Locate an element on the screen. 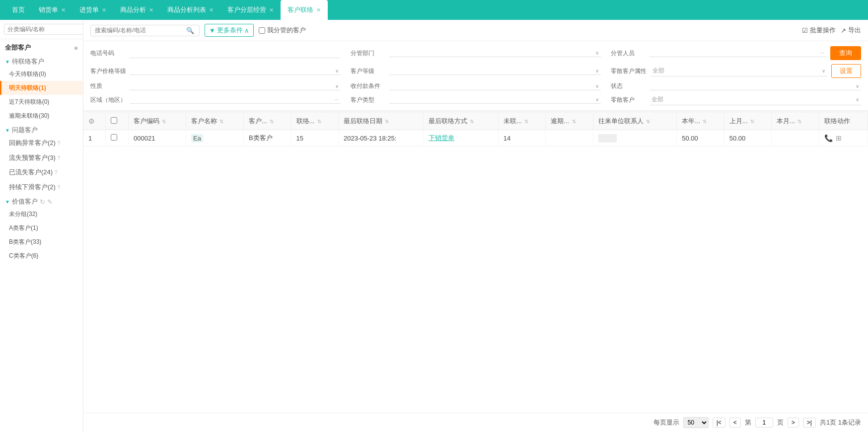  sidebar-item-7days: 近7天待联络(0) is located at coordinates (42, 102).